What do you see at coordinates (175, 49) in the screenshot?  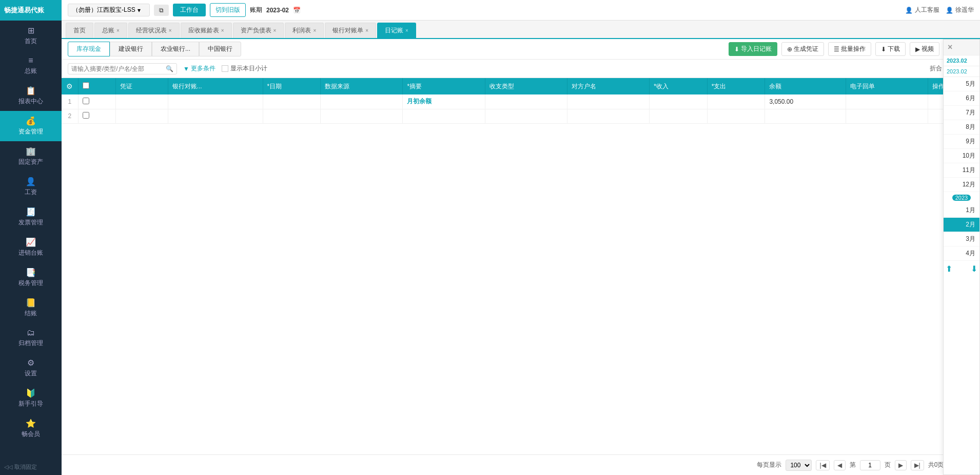 I see `bank-tab-agriculture: 农业银行...` at bounding box center [175, 49].